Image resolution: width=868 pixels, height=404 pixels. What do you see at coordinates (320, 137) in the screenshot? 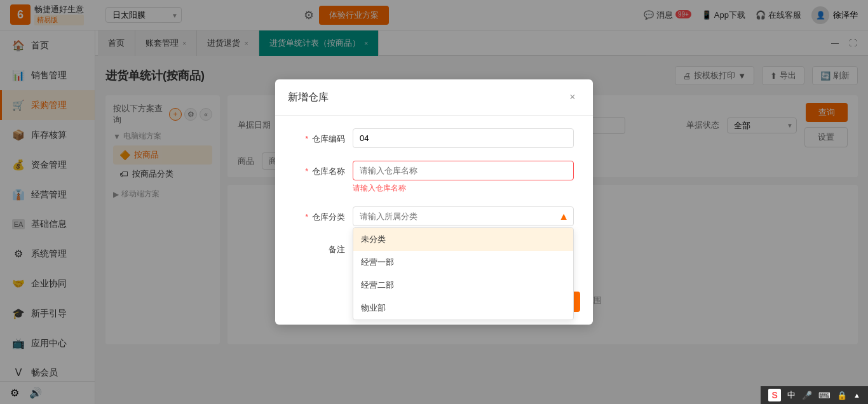
I see `warehouse-code-label: * 仓库编码` at bounding box center [320, 137].